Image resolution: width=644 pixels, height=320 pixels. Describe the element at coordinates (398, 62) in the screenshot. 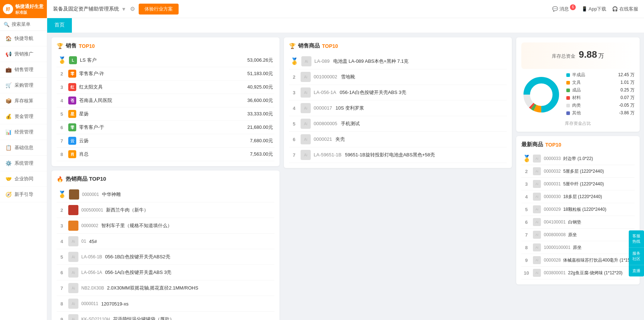

I see `sold-row-1: 🥇 Ai LA-089 电池盖 LA-089 ABS本色+黑种 7.1克` at that location.